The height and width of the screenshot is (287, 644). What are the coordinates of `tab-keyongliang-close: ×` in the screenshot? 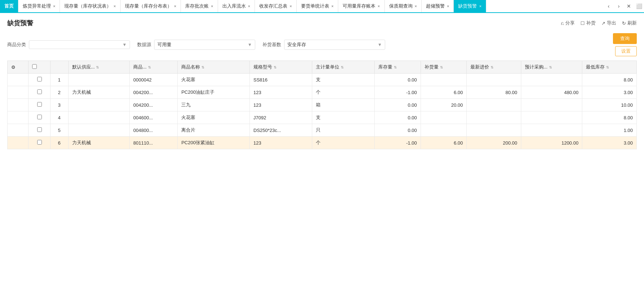 It's located at (379, 6).